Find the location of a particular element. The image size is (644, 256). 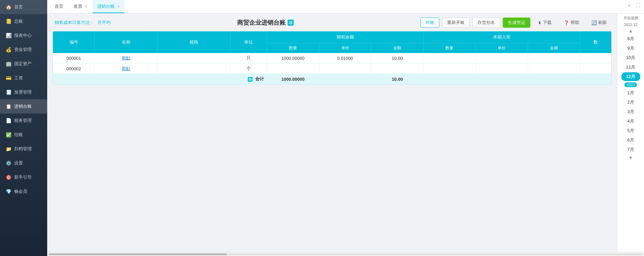

month-11: 11月 is located at coordinates (631, 67).